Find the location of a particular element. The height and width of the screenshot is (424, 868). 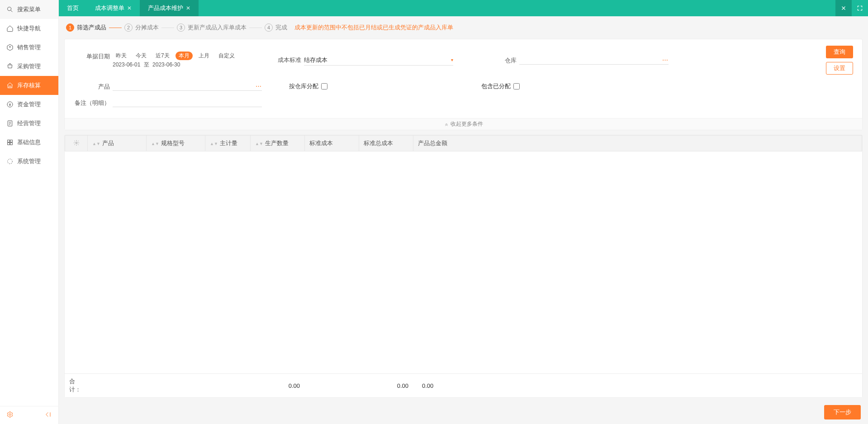

sidebar-item-3: 采购管理 is located at coordinates (29, 66).